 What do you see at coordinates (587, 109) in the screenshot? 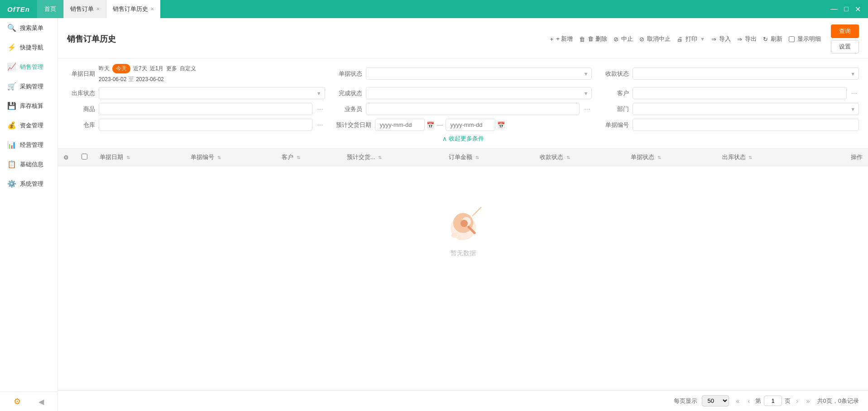
I see `salesman-more-icon: ···` at bounding box center [587, 109].